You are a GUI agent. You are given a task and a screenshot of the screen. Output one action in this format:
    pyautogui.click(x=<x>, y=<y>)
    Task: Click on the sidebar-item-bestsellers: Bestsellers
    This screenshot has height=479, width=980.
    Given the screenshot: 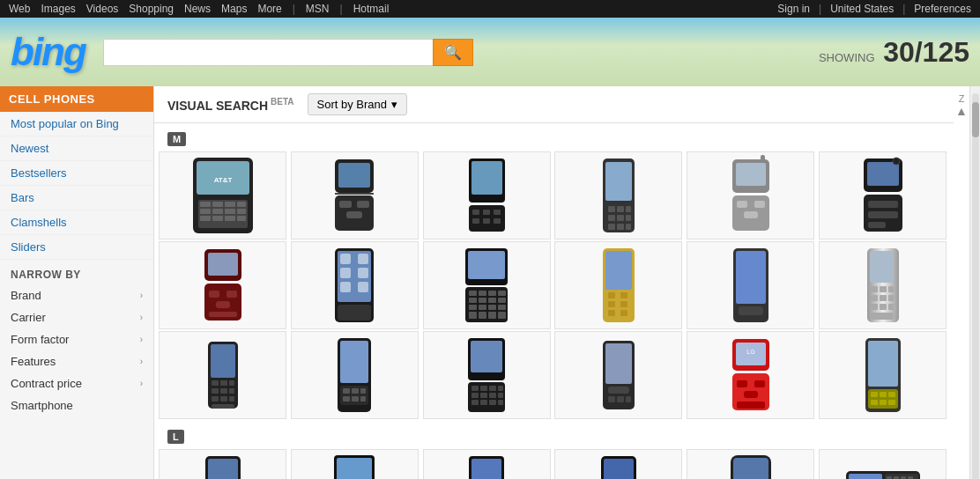 What is the action you would take?
    pyautogui.click(x=77, y=173)
    